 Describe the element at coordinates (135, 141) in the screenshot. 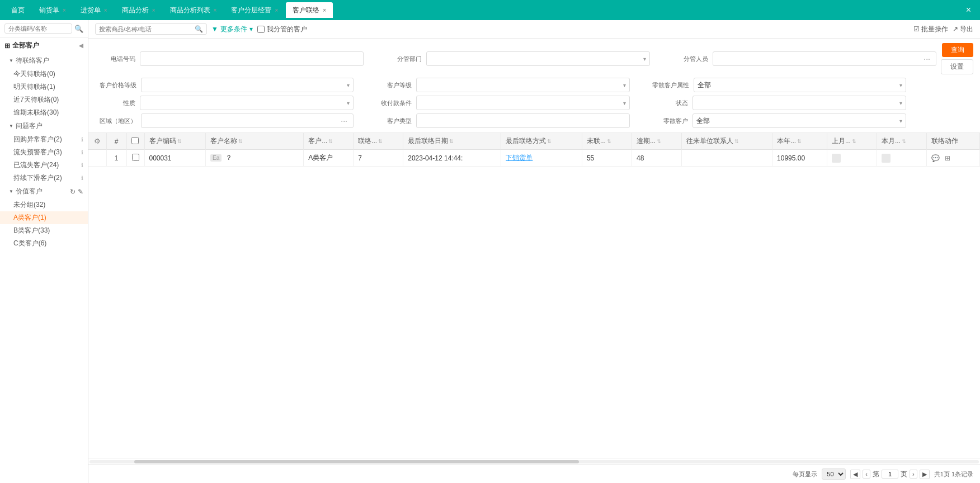

I see `select-all-checkbox` at that location.